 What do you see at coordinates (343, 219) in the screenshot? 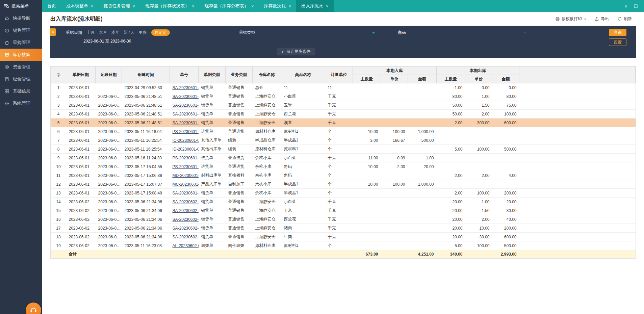
I see `table-row: 16 2023-06-02 2023-06-0… 2023-05-06 21:3…` at bounding box center [343, 219].